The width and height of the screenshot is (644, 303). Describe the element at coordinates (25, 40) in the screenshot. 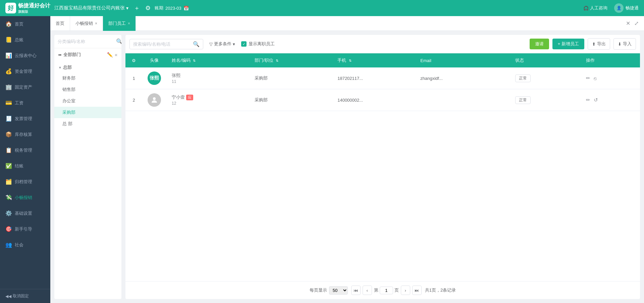

I see `sidebar-item-ledger: 📒 总账` at that location.